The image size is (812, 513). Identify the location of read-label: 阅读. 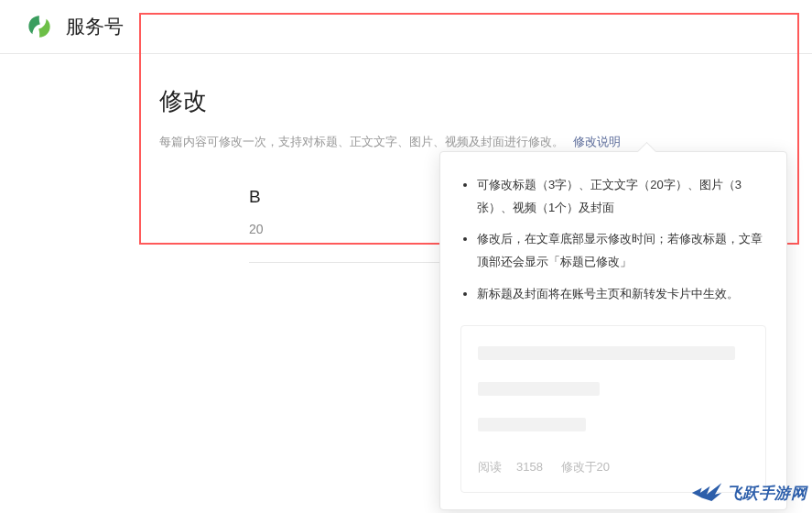
(490, 467).